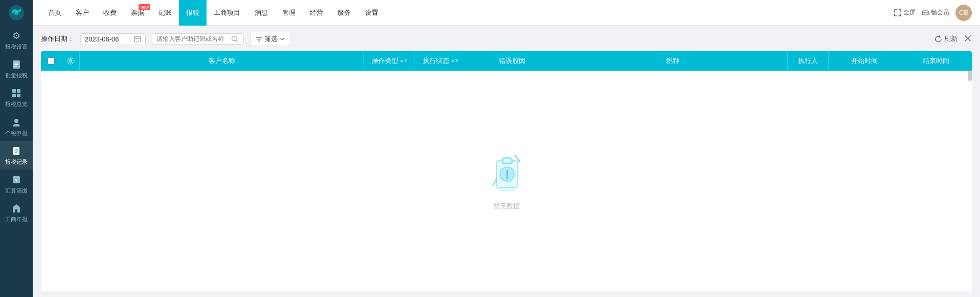 The height and width of the screenshot is (297, 980). What do you see at coordinates (222, 61) in the screenshot?
I see `th-client-label: 客户名称` at bounding box center [222, 61].